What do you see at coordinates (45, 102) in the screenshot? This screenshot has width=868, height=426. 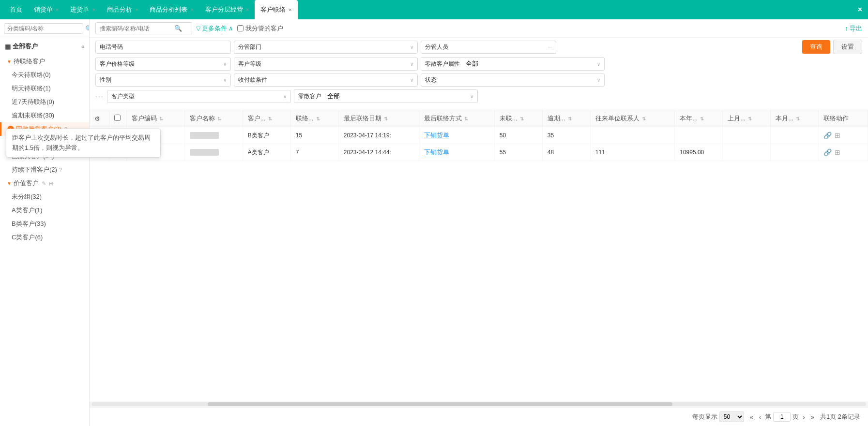 I see `sidebar-item-7days: 近7天待联络(0)` at bounding box center [45, 102].